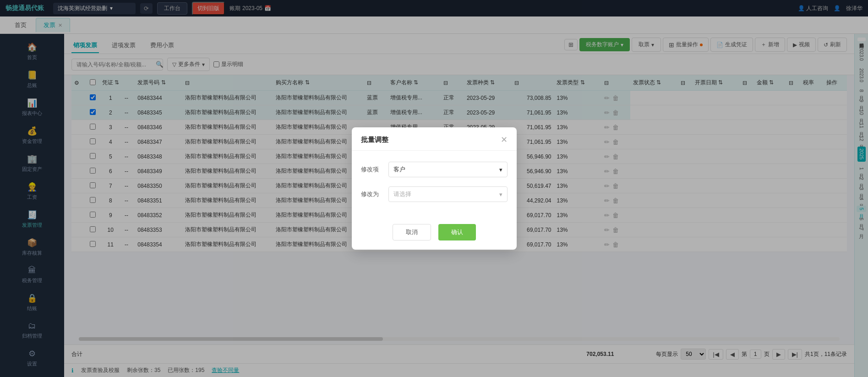  What do you see at coordinates (501, 169) in the screenshot?
I see `field-dropdown-icon: ▾` at bounding box center [501, 169].